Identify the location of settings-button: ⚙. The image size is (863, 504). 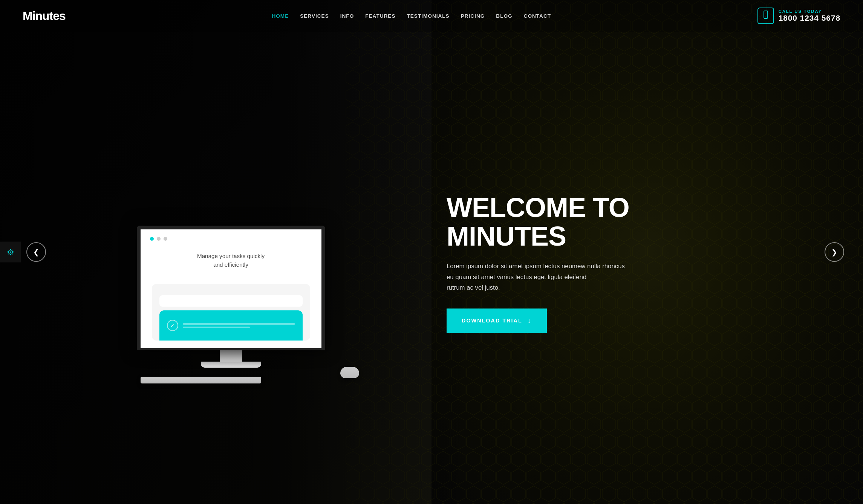
(11, 252).